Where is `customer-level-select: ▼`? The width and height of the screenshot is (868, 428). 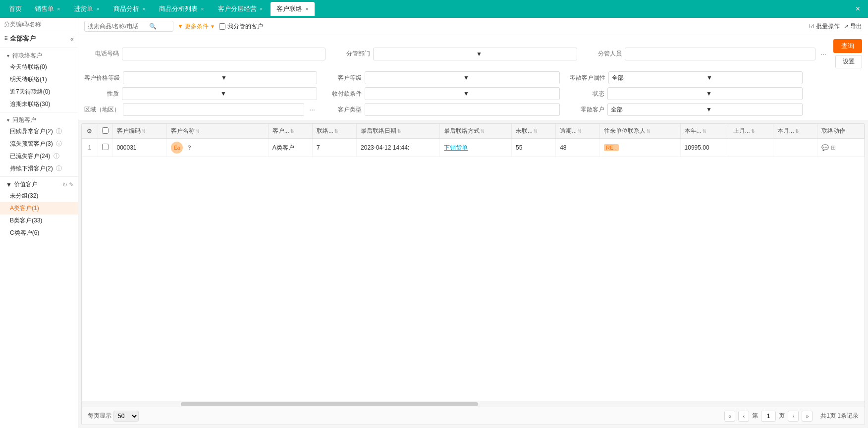
customer-level-select: ▼ is located at coordinates (462, 78).